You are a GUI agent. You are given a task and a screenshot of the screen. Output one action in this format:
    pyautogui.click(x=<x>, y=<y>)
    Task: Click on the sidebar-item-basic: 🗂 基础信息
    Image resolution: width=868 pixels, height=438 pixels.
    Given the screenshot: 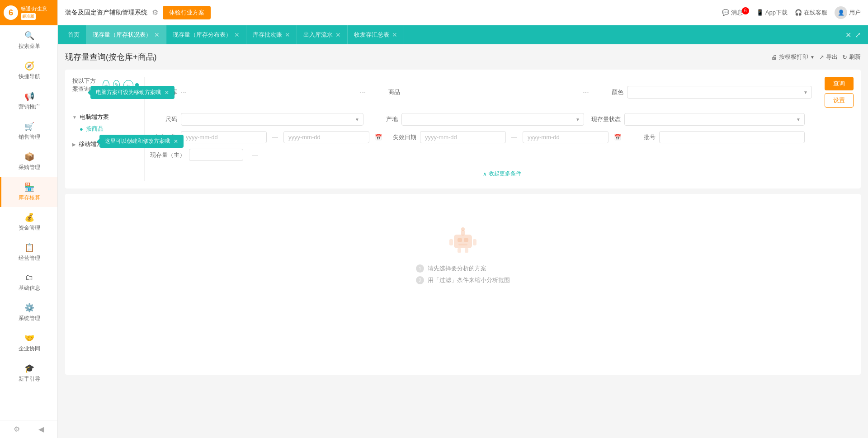 What is the action you would take?
    pyautogui.click(x=29, y=283)
    